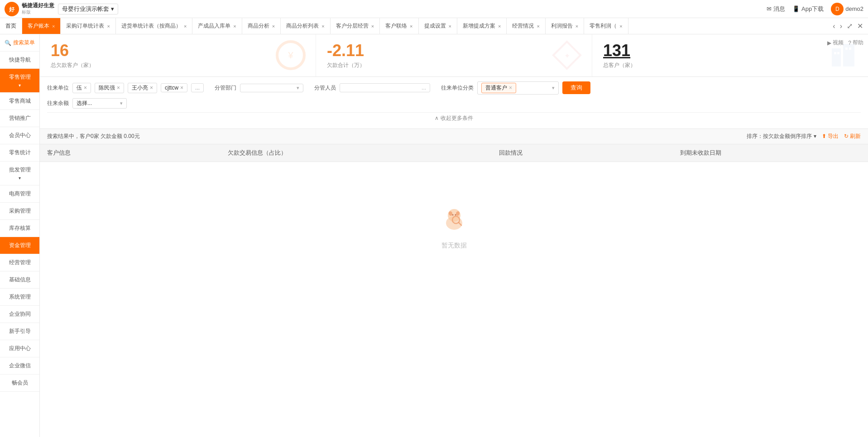  What do you see at coordinates (20, 228) in the screenshot?
I see `sidebar-item-inventory: 库存核算` at bounding box center [20, 228].